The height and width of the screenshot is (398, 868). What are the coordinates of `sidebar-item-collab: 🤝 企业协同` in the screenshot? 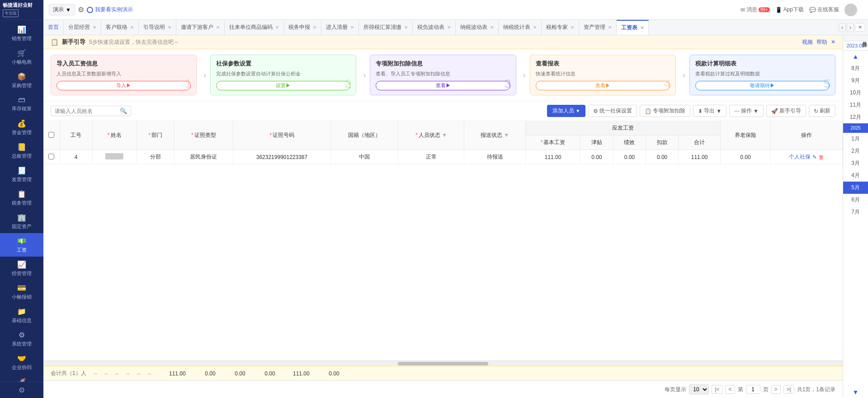 It's located at (22, 362).